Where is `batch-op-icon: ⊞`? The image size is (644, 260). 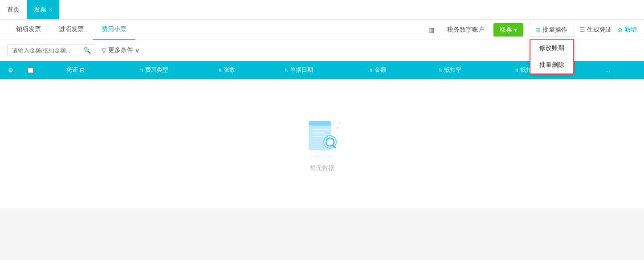 batch-op-icon: ⊞ is located at coordinates (538, 30).